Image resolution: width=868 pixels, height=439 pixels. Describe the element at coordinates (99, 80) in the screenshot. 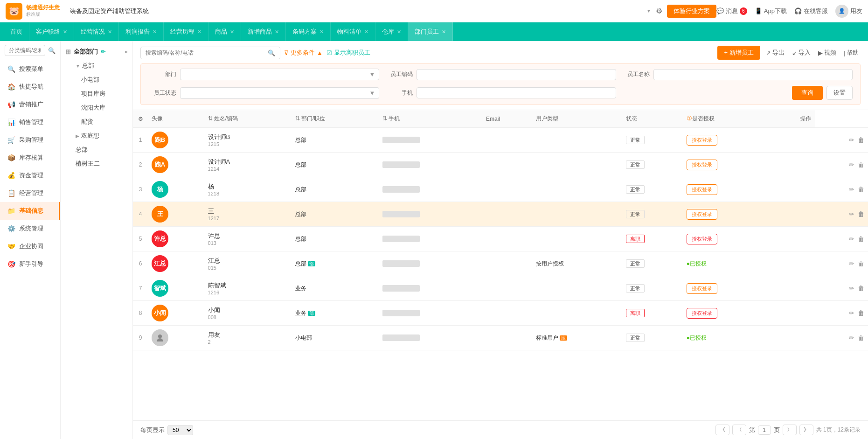

I see `dept-item-xiaodibu: 小电部` at that location.